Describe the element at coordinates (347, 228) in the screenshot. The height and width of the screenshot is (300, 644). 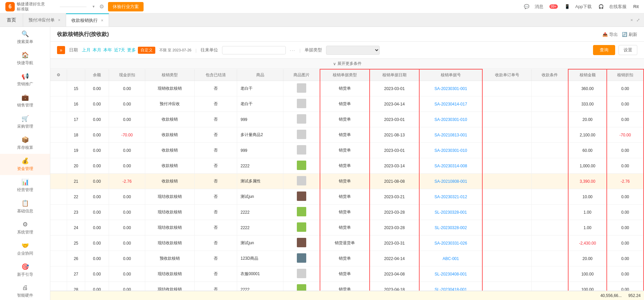
I see `table-row: 24 0.00 0.00 现结收款核销 否 2222 销货单 2023-03-2…` at that location.